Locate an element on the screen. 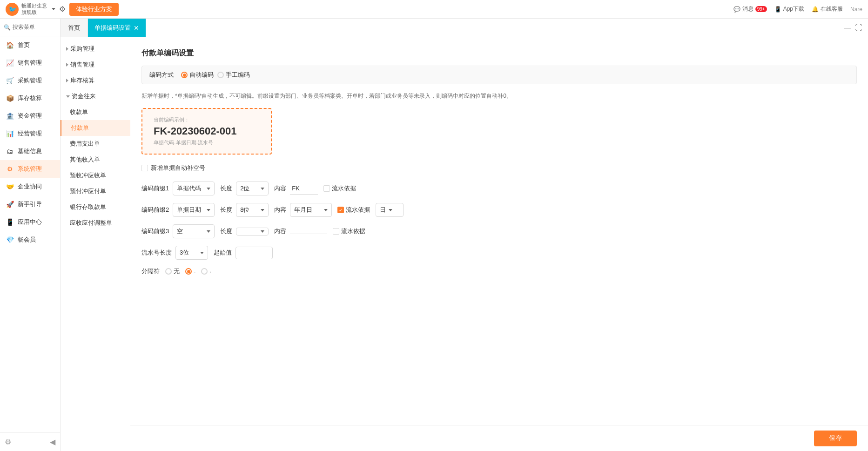  sidebar-item-operation: 📊 经营管理 is located at coordinates (30, 134).